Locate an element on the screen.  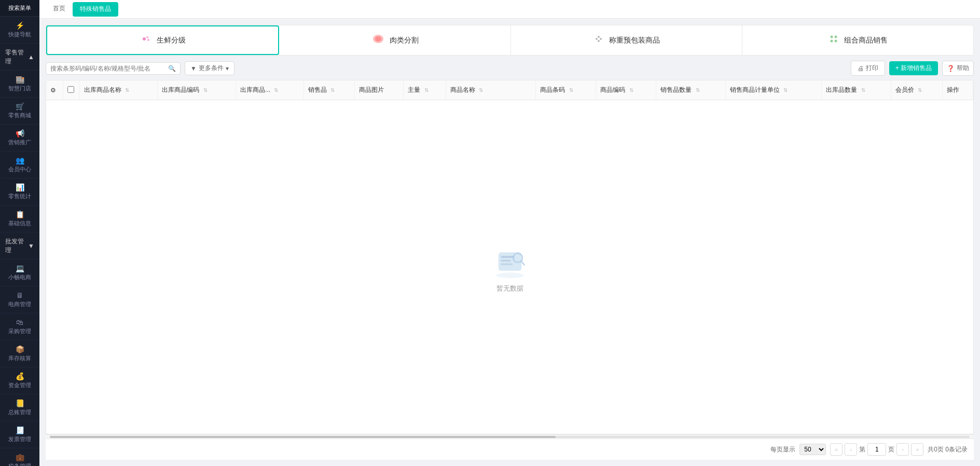
col-member-price: 会员价 ⇅ is located at coordinates (916, 90).